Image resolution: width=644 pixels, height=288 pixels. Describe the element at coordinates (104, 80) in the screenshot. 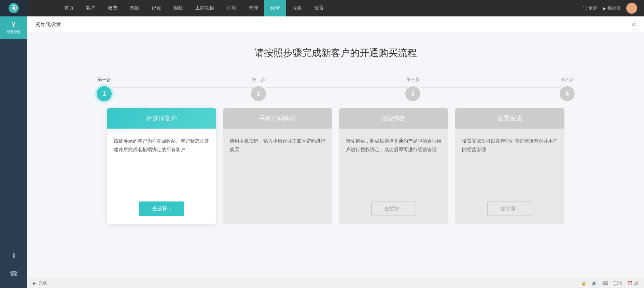

I see `step-label-1: 第一步` at that location.